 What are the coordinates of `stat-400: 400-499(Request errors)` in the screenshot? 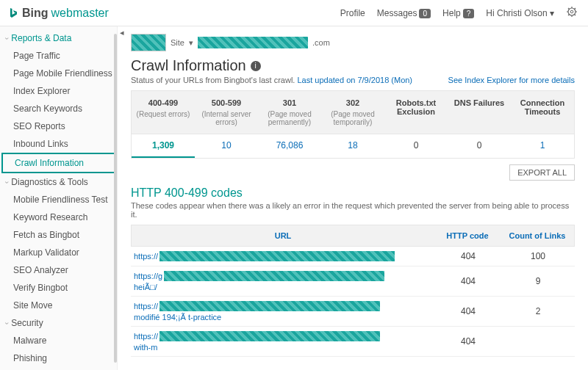 It's located at (163, 112).